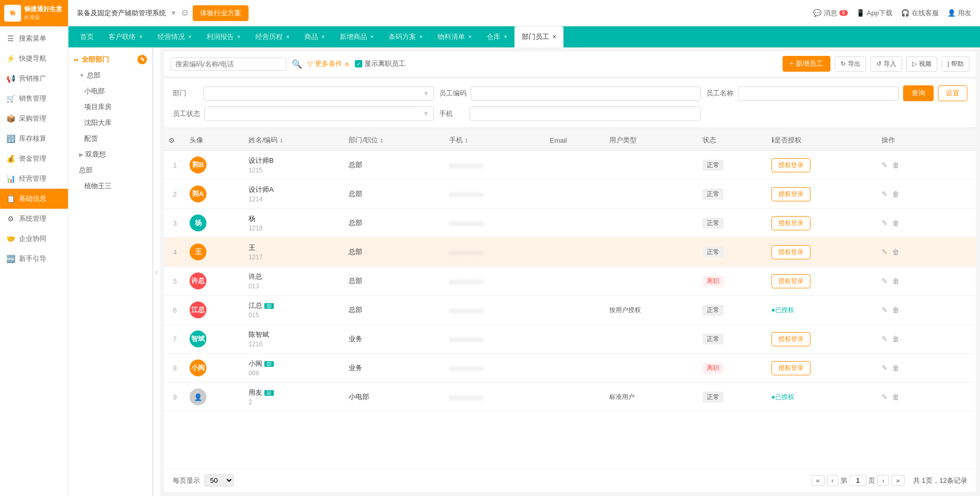  Describe the element at coordinates (922, 64) in the screenshot. I see `view-button: ▷ 视频` at that location.